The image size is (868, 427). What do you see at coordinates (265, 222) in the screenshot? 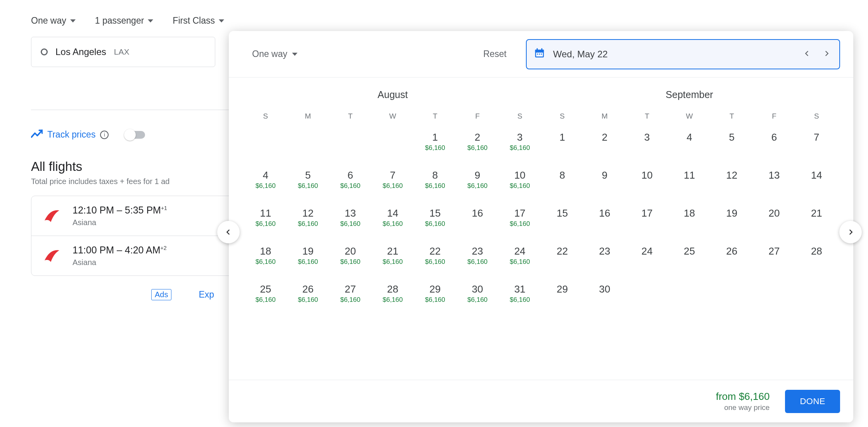
I see `calendar-day: 11$6,160` at bounding box center [265, 222].